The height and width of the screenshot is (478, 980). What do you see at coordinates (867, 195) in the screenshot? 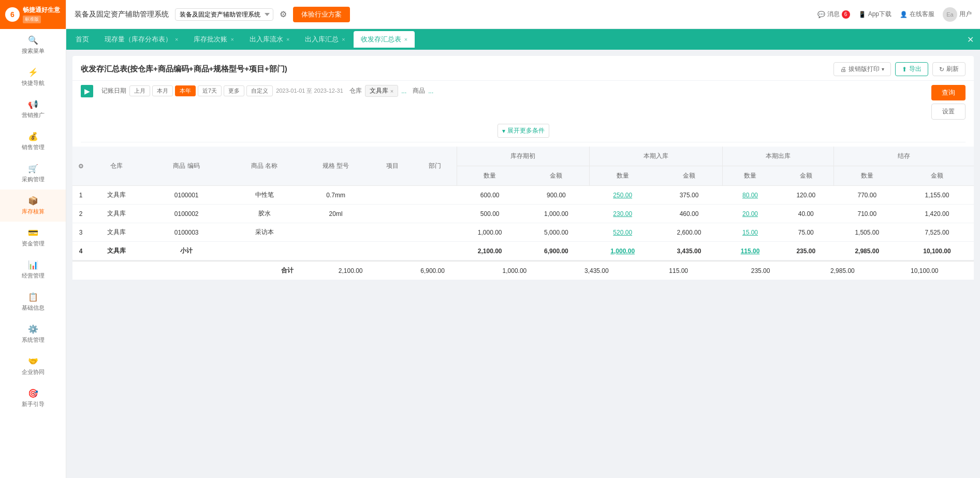
I see `cell-close-qty: 770.00` at bounding box center [867, 195].